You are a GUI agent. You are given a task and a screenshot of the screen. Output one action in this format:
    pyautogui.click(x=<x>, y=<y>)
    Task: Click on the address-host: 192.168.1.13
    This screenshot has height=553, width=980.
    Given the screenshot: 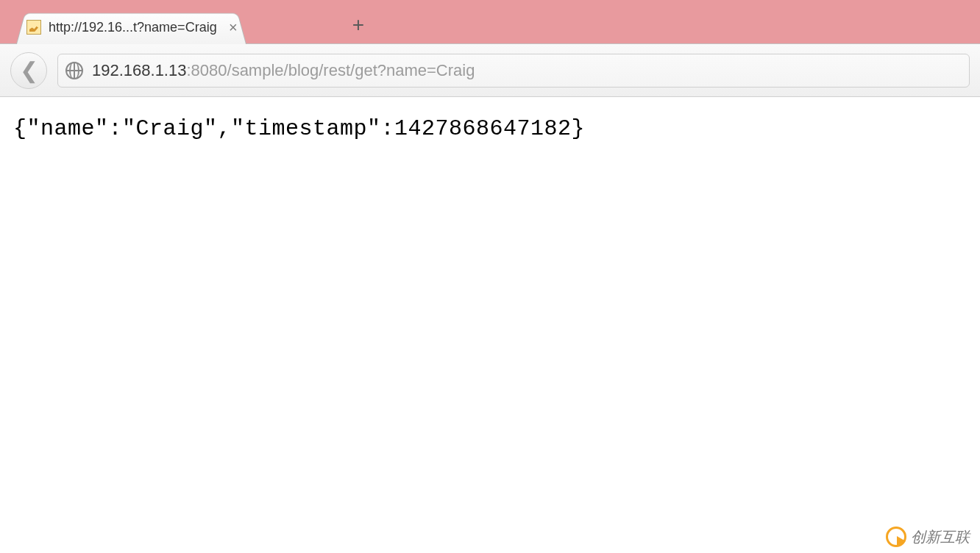 What is the action you would take?
    pyautogui.click(x=139, y=71)
    